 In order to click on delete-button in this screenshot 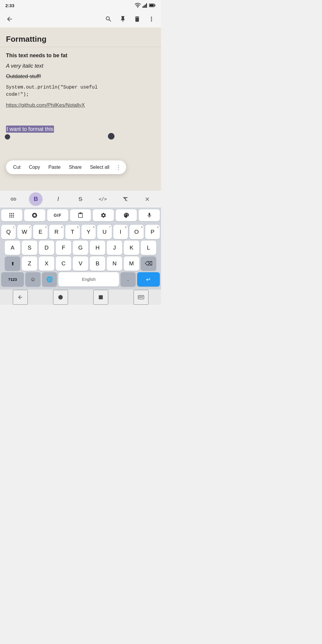, I will do `click(137, 19)`.